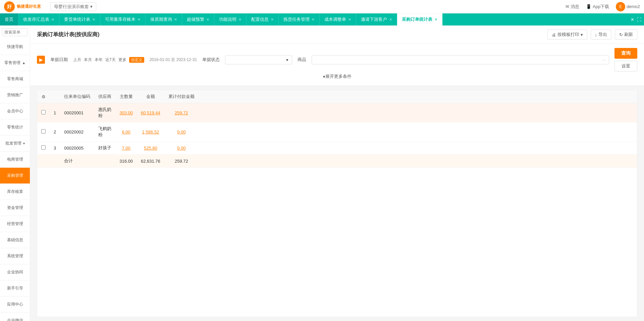 This screenshot has height=321, width=644. I want to click on tab-chengbenTiaozheng-close: ✕, so click(350, 19).